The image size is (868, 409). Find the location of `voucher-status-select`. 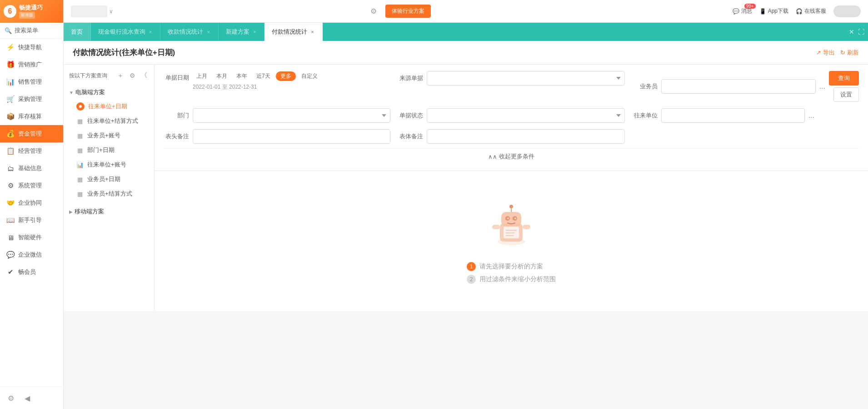

voucher-status-select is located at coordinates (525, 116).